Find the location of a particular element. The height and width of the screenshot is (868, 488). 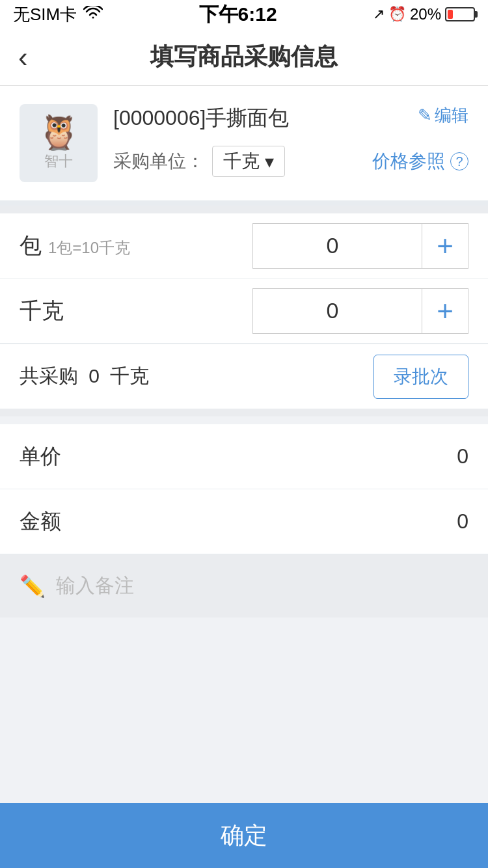

battery-icon is located at coordinates (460, 14).